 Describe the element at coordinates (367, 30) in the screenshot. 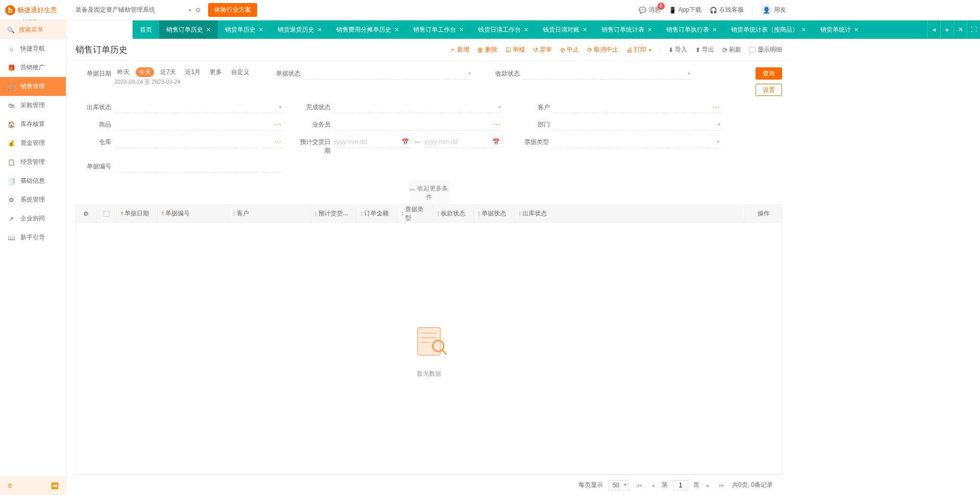

I see `tab-4: 销售费用分摊单历史✕` at that location.